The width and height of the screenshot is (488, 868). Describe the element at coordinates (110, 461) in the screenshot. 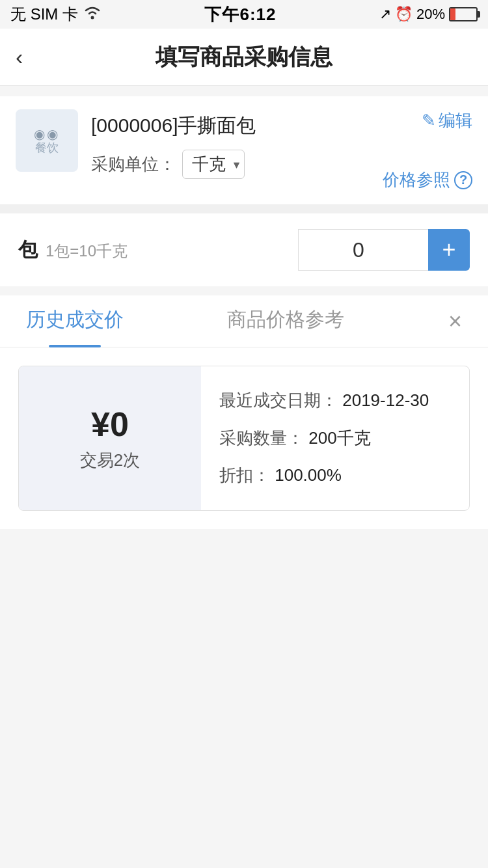

I see `history-trades: 交易2次` at that location.